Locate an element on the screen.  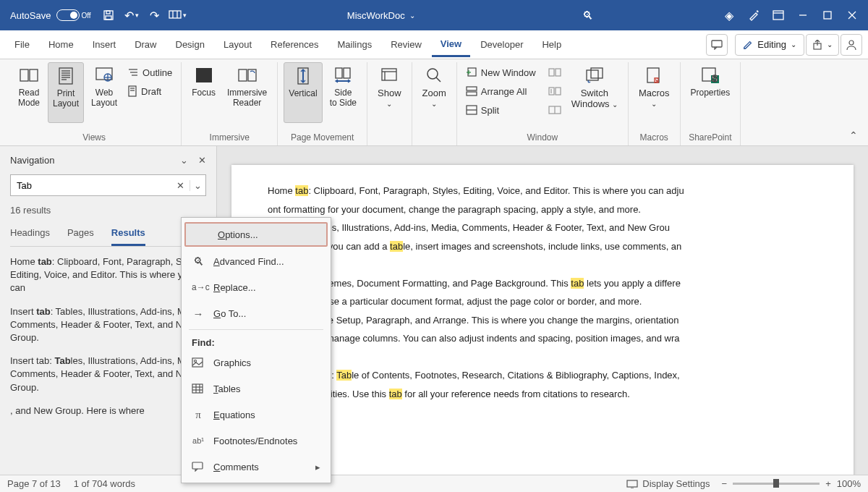
menu-graphics: Graphics is located at coordinates (256, 362).